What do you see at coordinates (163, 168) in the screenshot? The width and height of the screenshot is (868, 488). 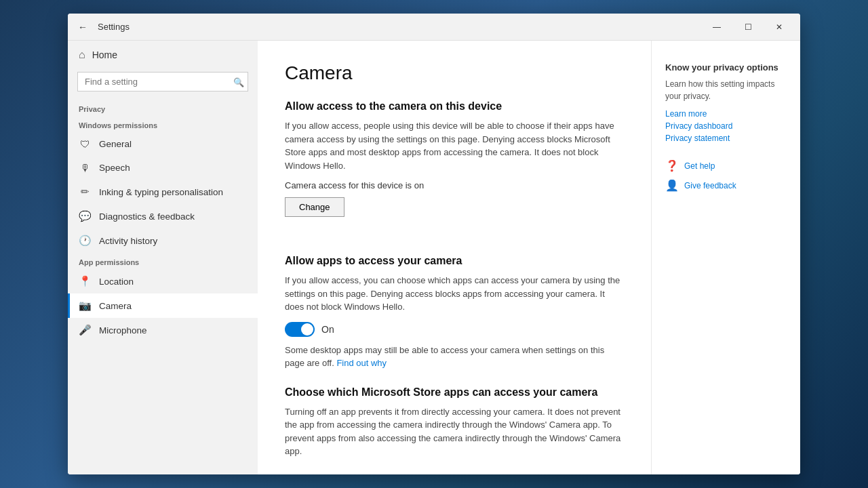 I see `sidebar-item-speech: 🎙 Speech` at bounding box center [163, 168].